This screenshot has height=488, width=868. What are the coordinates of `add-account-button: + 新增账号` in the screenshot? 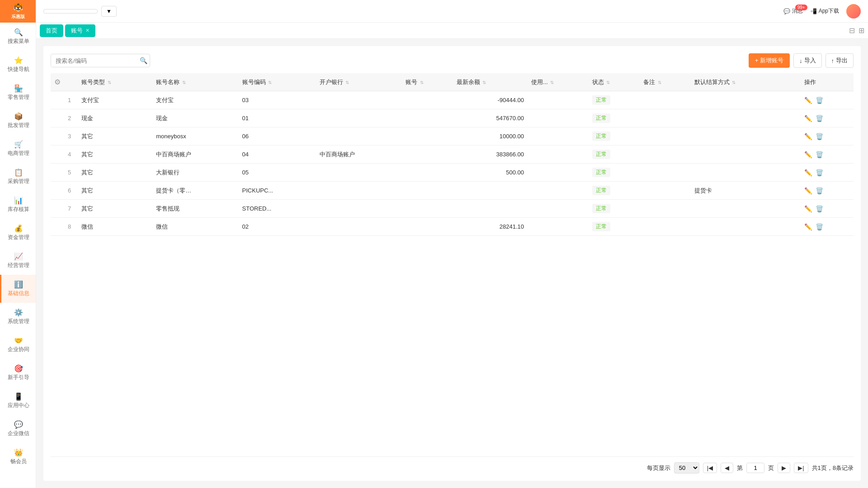 It's located at (769, 61).